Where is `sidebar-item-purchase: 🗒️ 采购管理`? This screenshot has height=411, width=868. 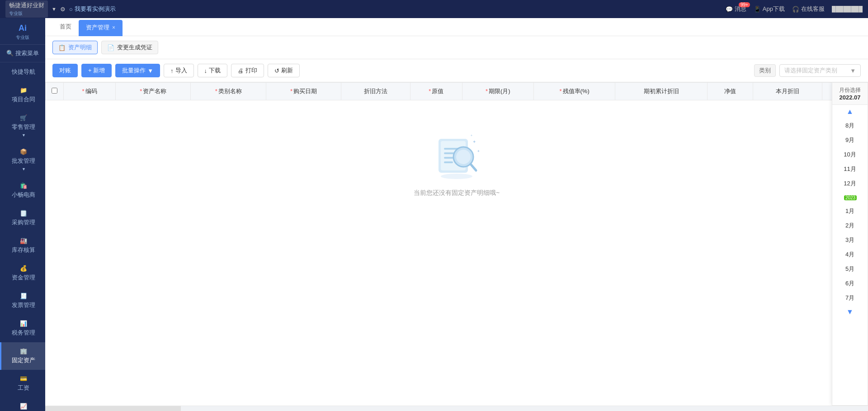
sidebar-item-purchase: 🗒️ 采购管理 is located at coordinates (23, 218).